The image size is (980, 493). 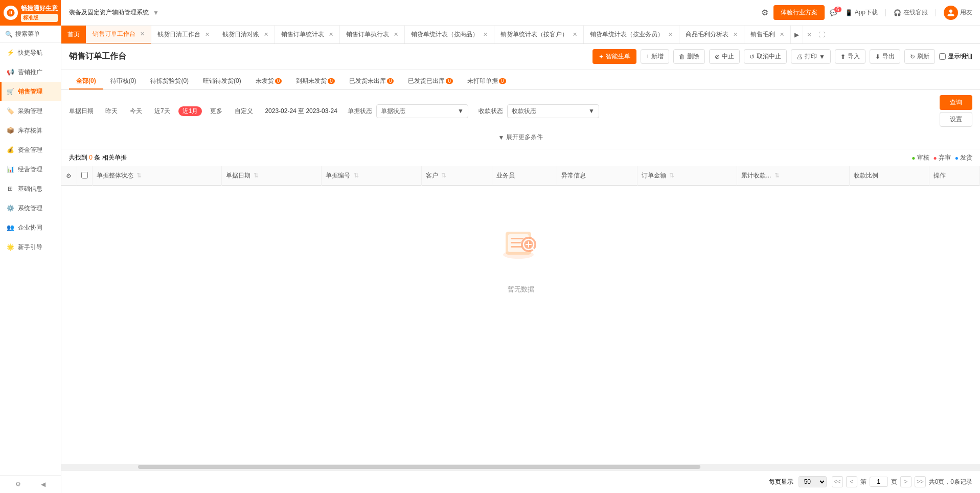 I want to click on status-filter-select: 单据状态 ▼, so click(x=422, y=111).